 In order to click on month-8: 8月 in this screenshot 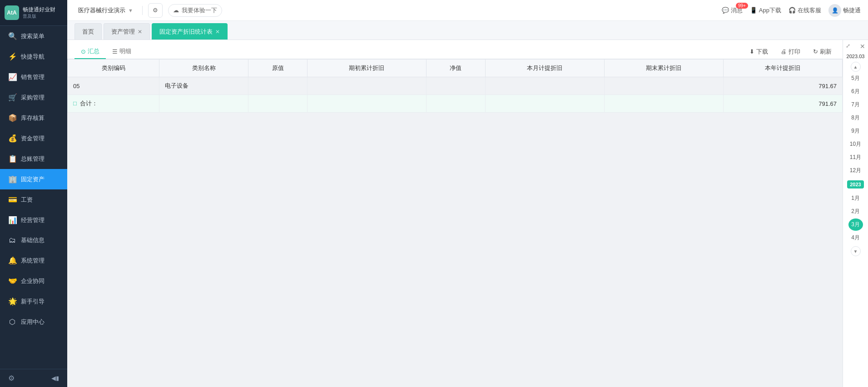, I will do `click(856, 118)`.